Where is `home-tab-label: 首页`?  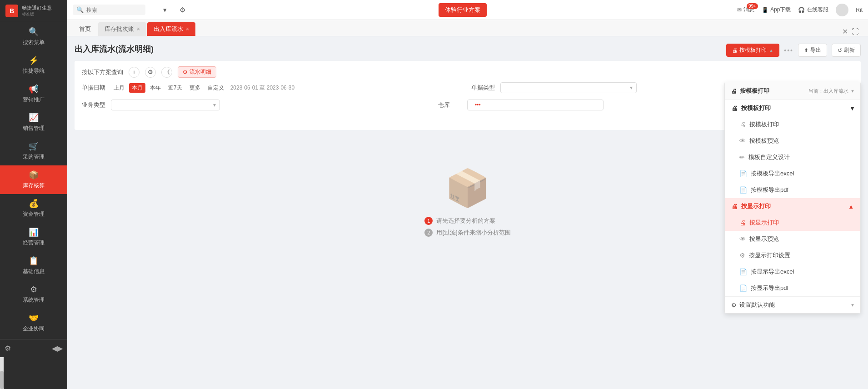 home-tab-label: 首页 is located at coordinates (85, 29).